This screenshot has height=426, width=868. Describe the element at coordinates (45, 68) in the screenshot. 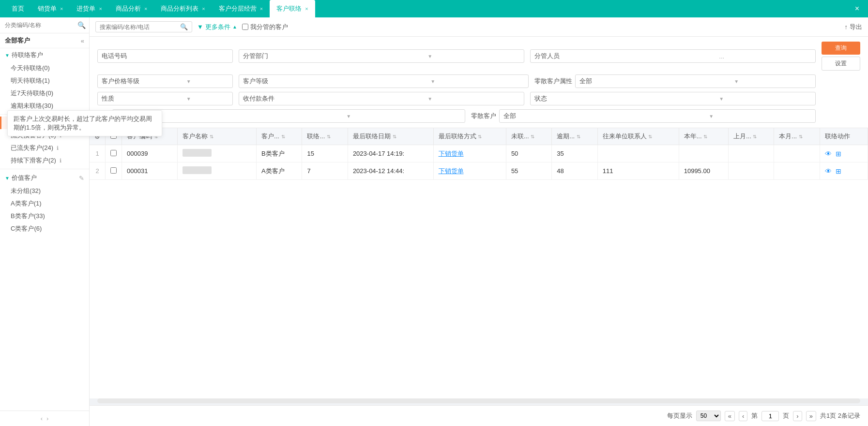

I see `sidebar-item-today: 今天待联络(0)` at that location.